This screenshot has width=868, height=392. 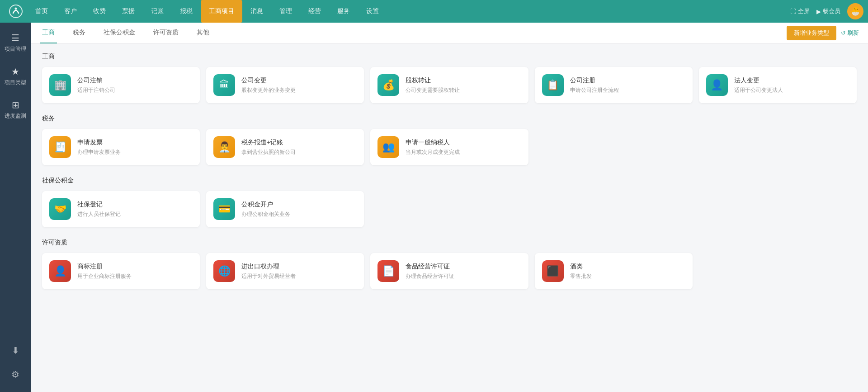 What do you see at coordinates (166, 33) in the screenshot?
I see `tab-许可资质: 许可资质` at bounding box center [166, 33].